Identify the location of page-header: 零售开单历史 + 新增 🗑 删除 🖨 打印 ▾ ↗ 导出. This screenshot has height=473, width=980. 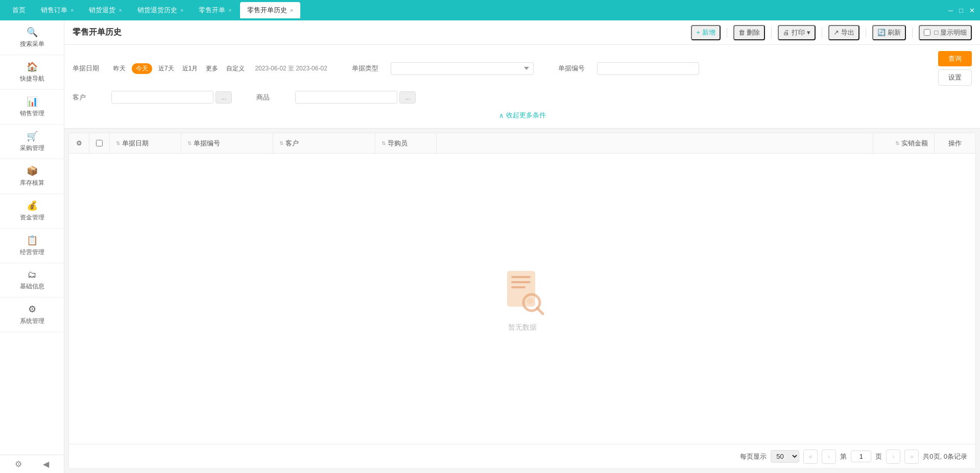
(522, 33).